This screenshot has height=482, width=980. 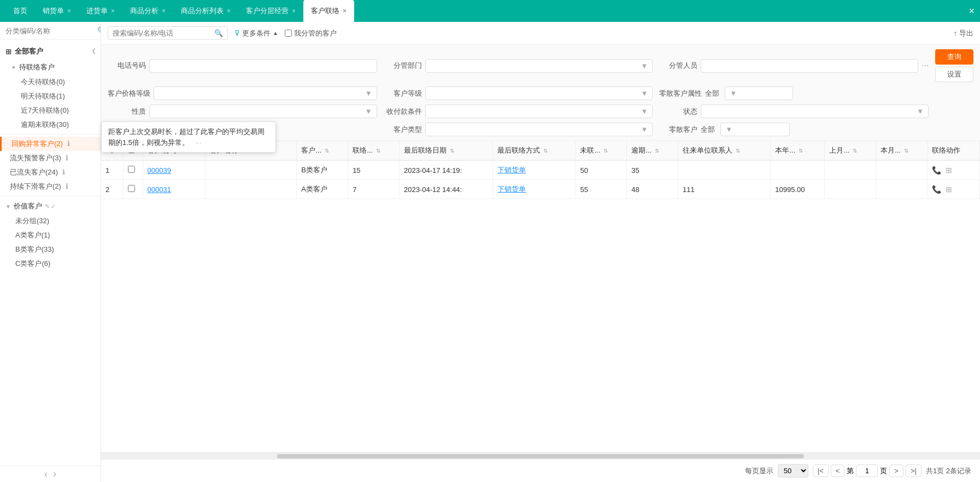 What do you see at coordinates (937, 170) in the screenshot?
I see `phone-action-icon: 📞` at bounding box center [937, 170].